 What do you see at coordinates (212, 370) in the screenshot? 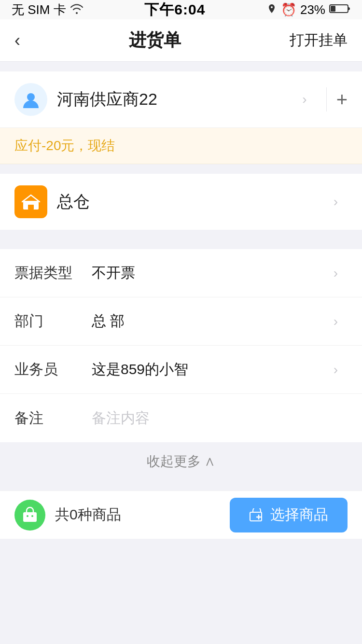
I see `sales-value: 这是859的小智` at bounding box center [212, 370].